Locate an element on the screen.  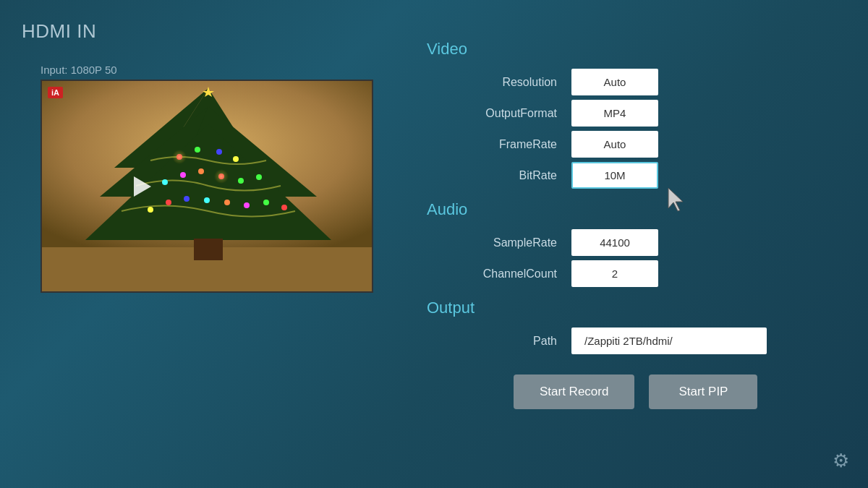
ia-badge: iA is located at coordinates (55, 93).